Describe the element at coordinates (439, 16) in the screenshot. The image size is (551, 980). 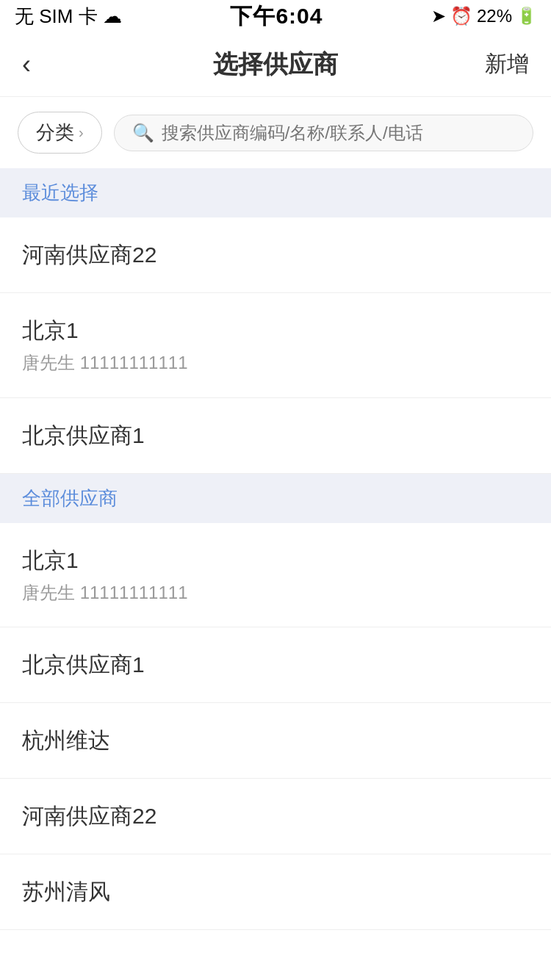
I see `location-icon: ➤` at that location.